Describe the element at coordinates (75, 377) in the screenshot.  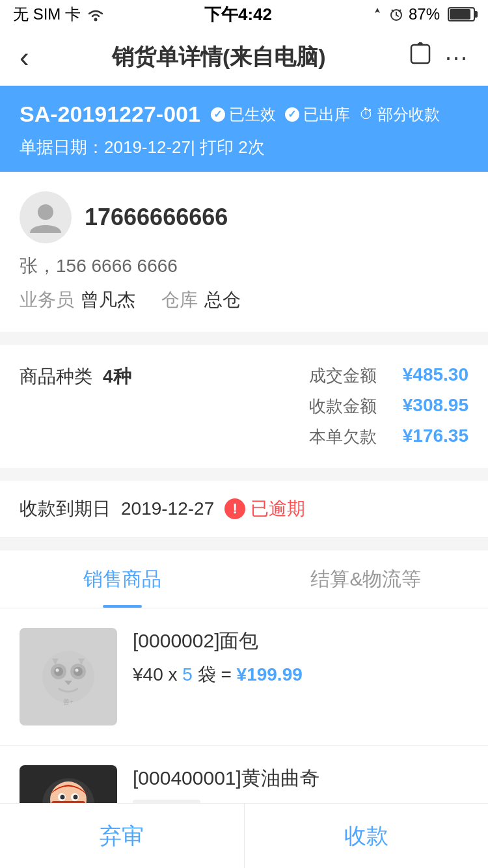
I see `stats-left: 商品种类 4种` at that location.